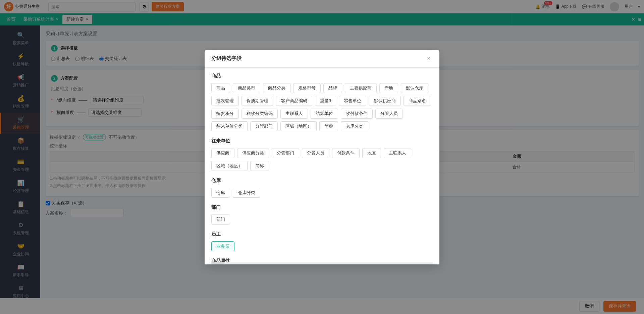 The width and height of the screenshot is (644, 314). I want to click on field-tag-settlement-unit: 结算单位, so click(324, 114).